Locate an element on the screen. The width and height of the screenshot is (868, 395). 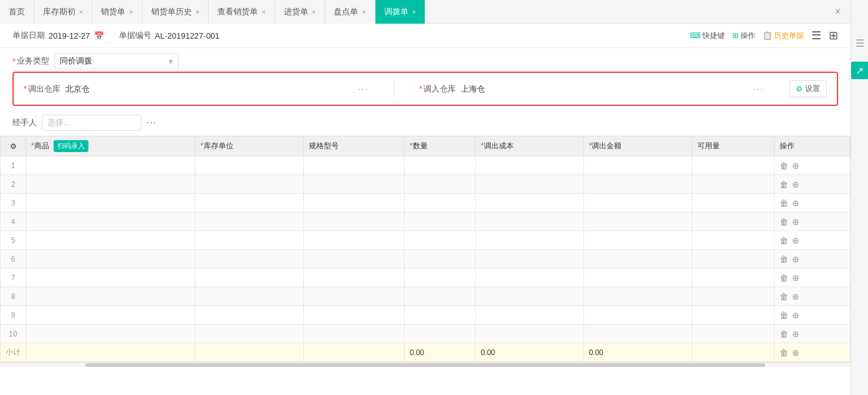
copy-row-7: ⊕ is located at coordinates (796, 278).